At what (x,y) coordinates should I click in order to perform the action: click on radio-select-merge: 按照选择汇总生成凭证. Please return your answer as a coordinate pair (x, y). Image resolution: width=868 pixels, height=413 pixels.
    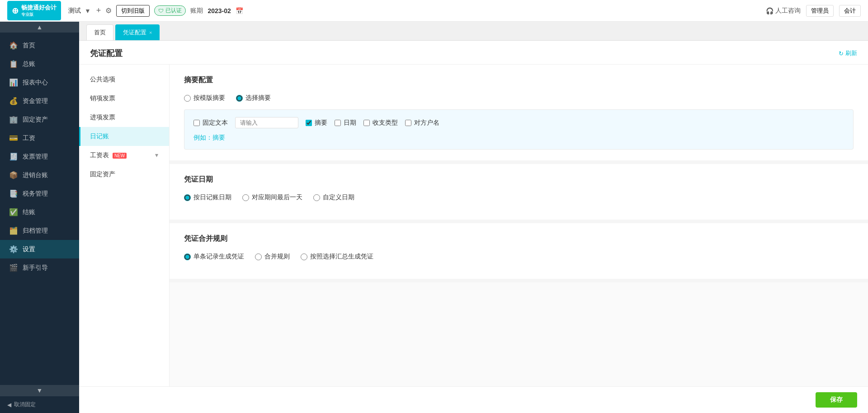
    Looking at the image, I should click on (337, 257).